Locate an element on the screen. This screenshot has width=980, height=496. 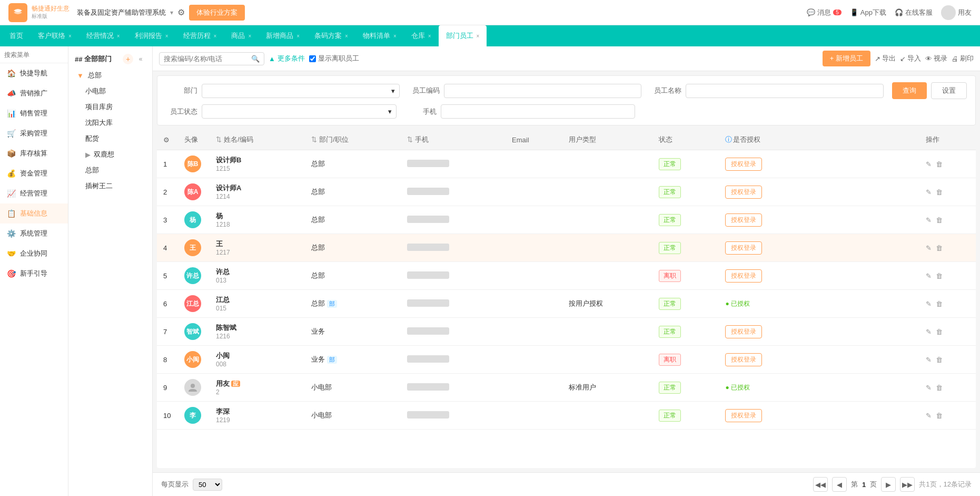
dept-item-shuanglu: ▶ 双鹿想 is located at coordinates (111, 154).